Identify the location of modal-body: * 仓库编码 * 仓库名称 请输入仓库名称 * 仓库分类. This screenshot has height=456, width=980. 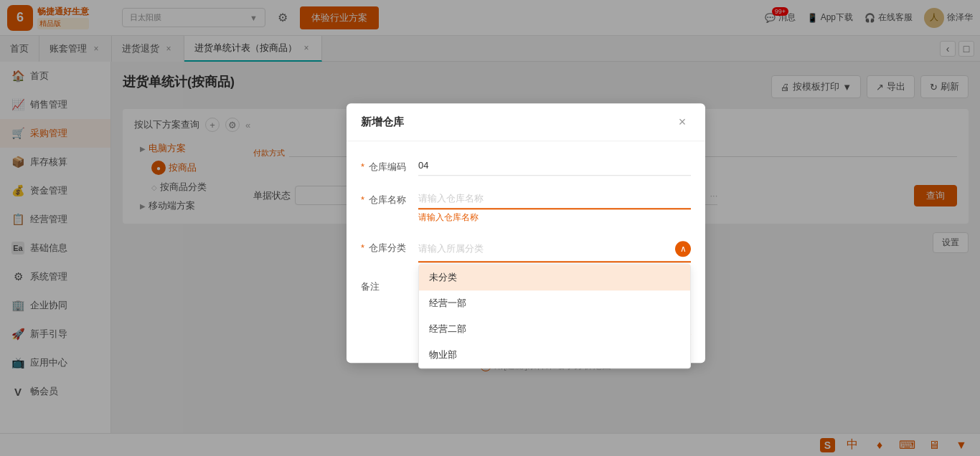
(526, 232).